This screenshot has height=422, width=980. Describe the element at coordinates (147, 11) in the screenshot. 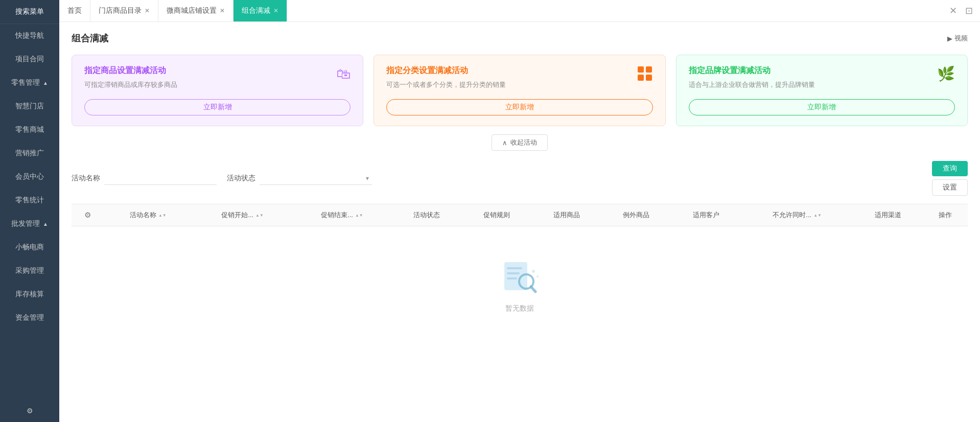

I see `tab-close-store-catalog: ✕` at that location.